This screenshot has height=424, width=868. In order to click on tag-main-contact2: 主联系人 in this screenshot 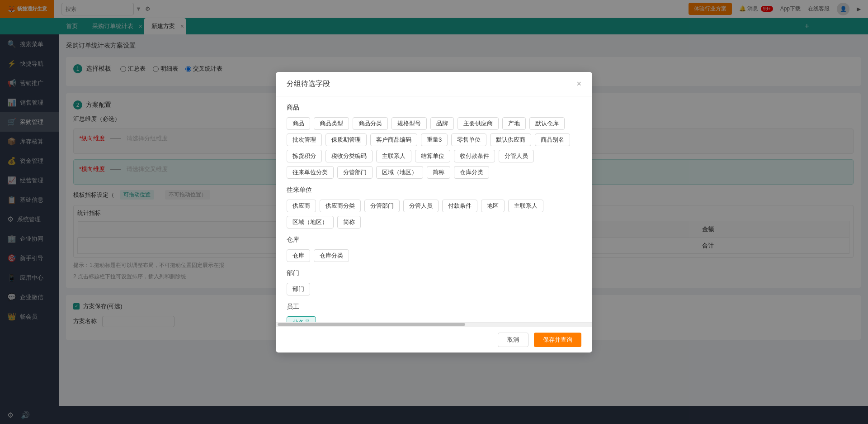, I will do `click(526, 206)`.